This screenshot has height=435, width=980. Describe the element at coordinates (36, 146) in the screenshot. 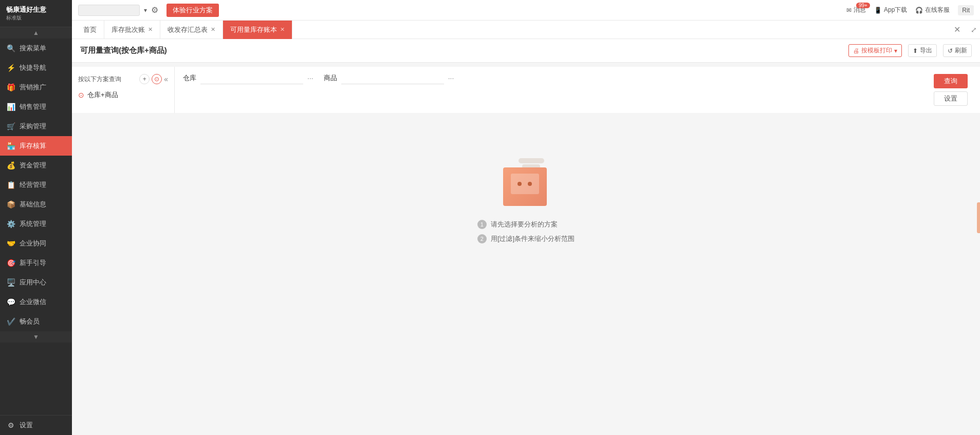

I see `sidebar-item-库存核算: 🏪库存核算` at that location.